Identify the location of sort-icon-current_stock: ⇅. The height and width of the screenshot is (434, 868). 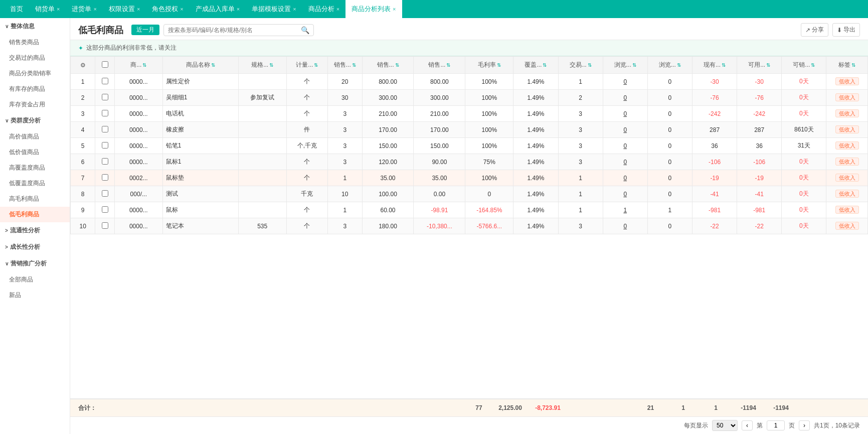
(724, 65).